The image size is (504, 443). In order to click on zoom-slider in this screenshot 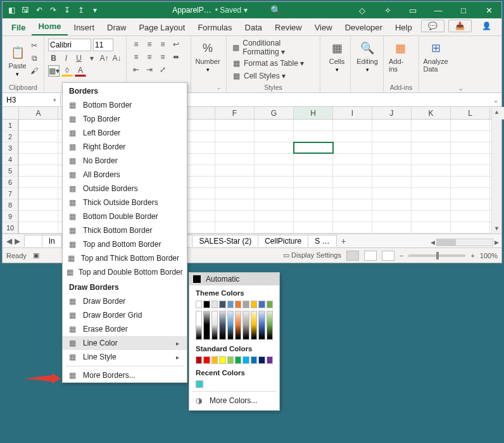, I will do `click(437, 256)`.